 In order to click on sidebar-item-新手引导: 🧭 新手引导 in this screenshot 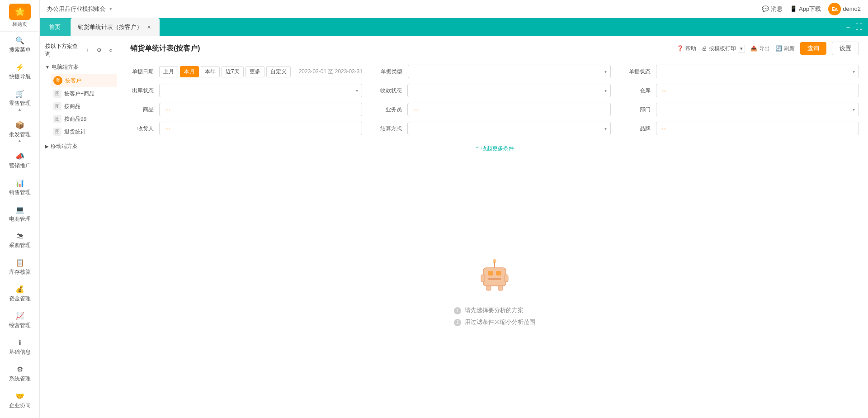, I will do `click(20, 416)`.